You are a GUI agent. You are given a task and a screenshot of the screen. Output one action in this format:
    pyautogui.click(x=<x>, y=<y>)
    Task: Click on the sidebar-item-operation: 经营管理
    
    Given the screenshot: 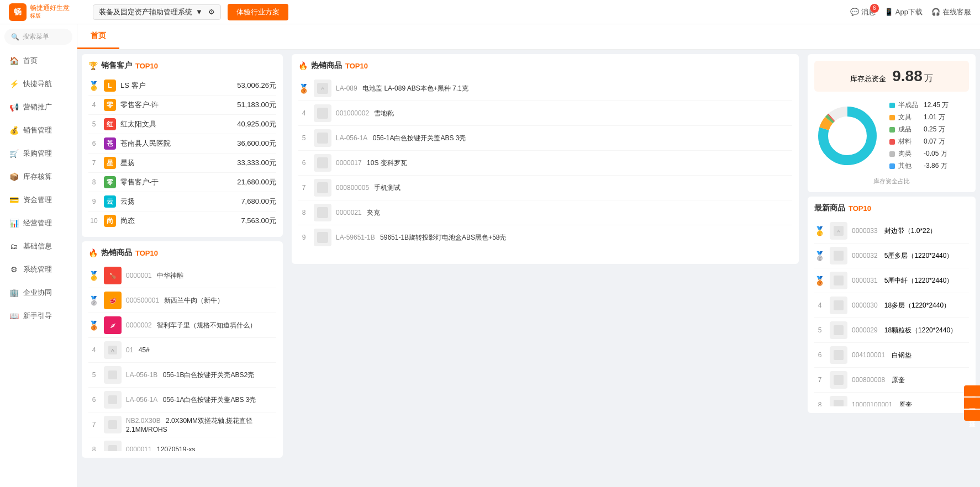 What is the action you would take?
    pyautogui.click(x=39, y=223)
    